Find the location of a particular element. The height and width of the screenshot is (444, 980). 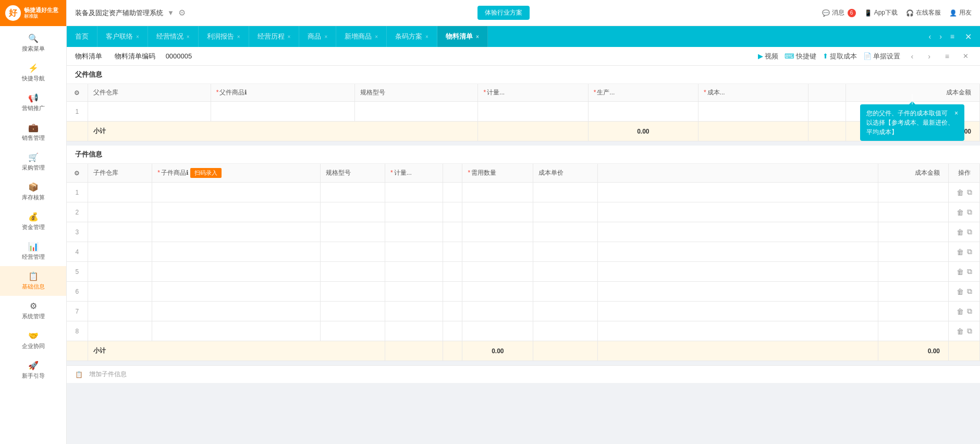

extract-cost-tool: ⬆ 提取成本 is located at coordinates (840, 56).